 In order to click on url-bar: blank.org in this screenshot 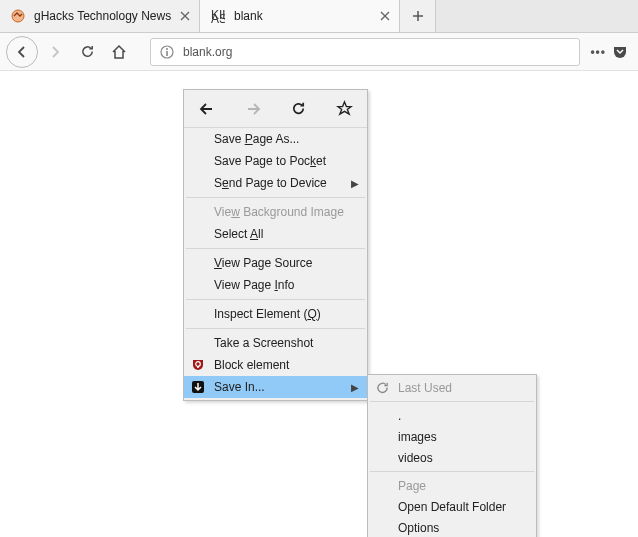, I will do `click(365, 52)`.